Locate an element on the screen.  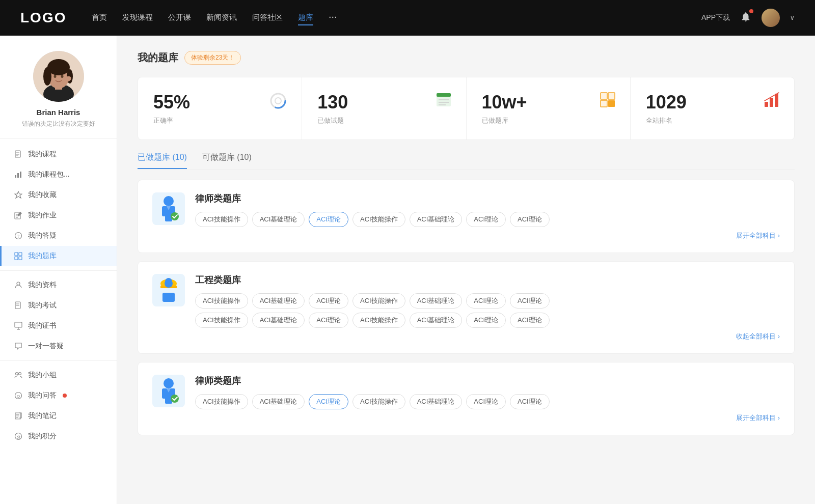
qbank-card-0-body: 律师类题库 ACI技能操作 ACI基础理论 ACI理论 ACI技能操作 ACI基… is located at coordinates (487, 216).